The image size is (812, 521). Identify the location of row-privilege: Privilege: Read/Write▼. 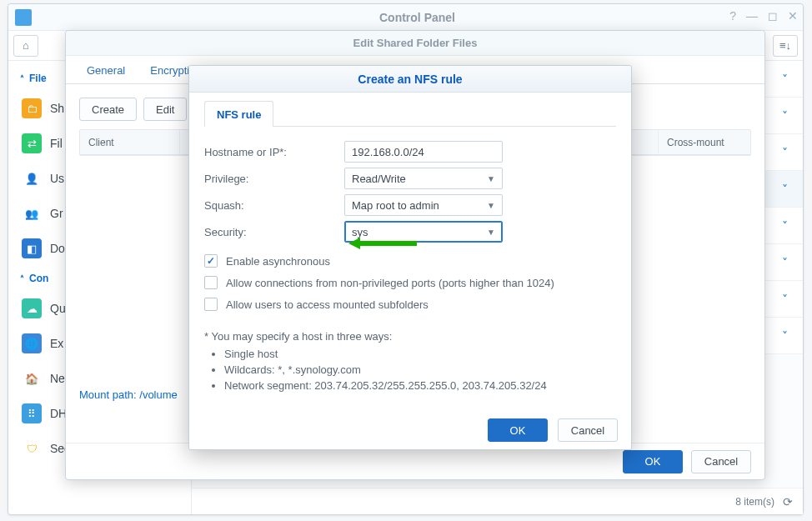
(410, 178).